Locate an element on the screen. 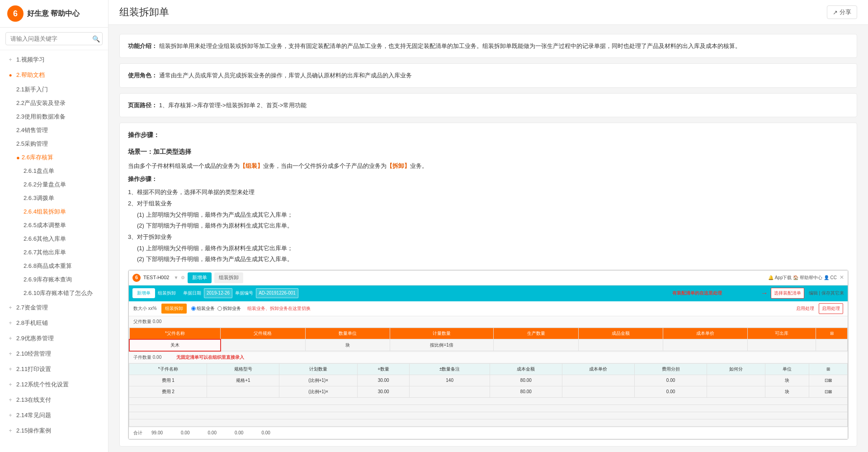  nav-item-2-10: + 2.10经营管理 is located at coordinates (54, 354).